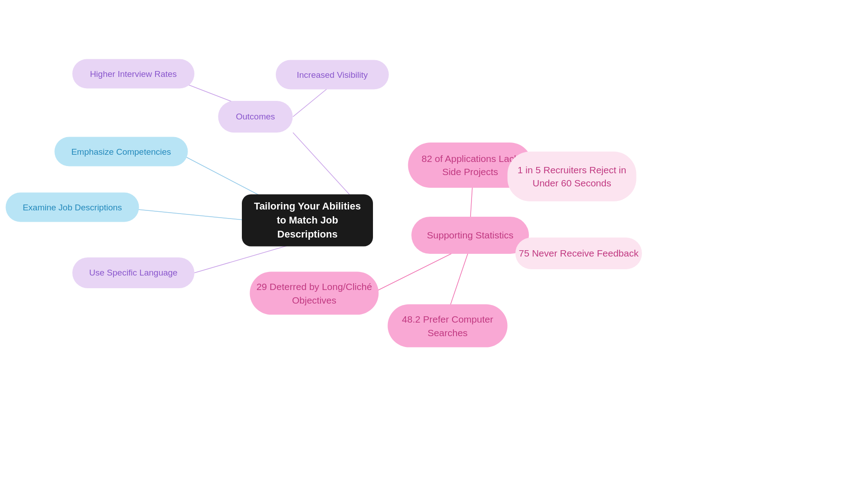  What do you see at coordinates (307, 221) in the screenshot?
I see `center-node: Tailoring Your Abilities to Match Job De…` at bounding box center [307, 221].